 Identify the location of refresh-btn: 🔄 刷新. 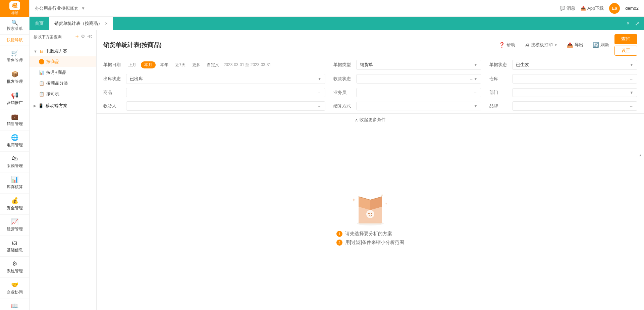
(601, 45).